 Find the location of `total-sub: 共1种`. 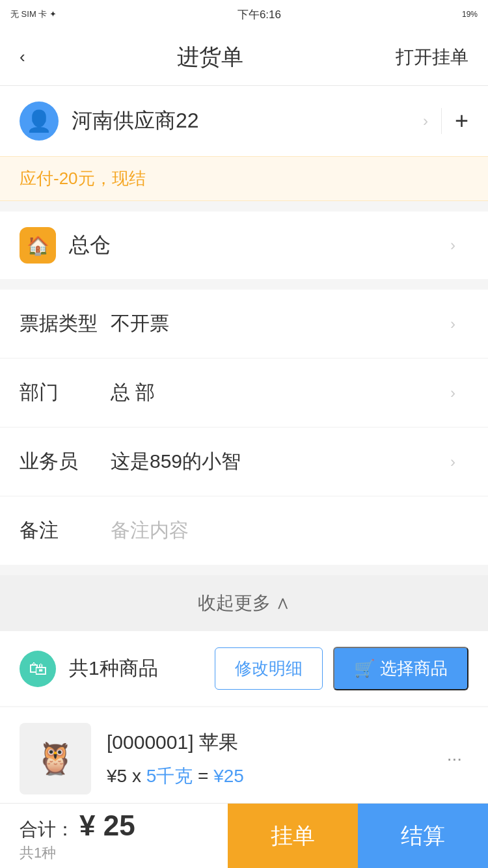

total-sub: 共1种 is located at coordinates (114, 853).